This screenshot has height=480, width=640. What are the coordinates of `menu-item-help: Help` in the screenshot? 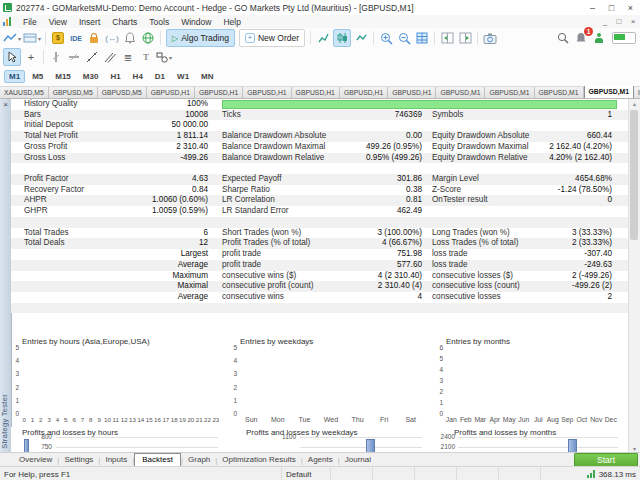 It's located at (232, 22).